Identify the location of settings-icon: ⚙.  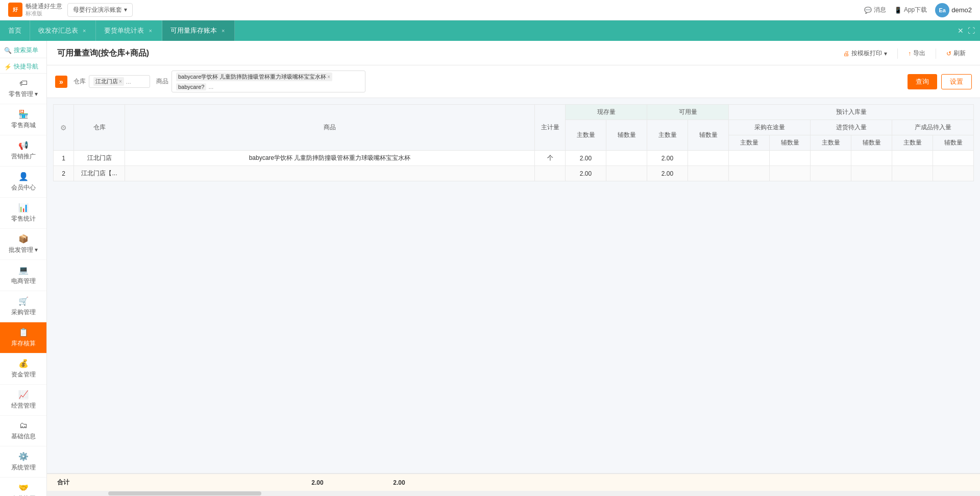
(63, 128).